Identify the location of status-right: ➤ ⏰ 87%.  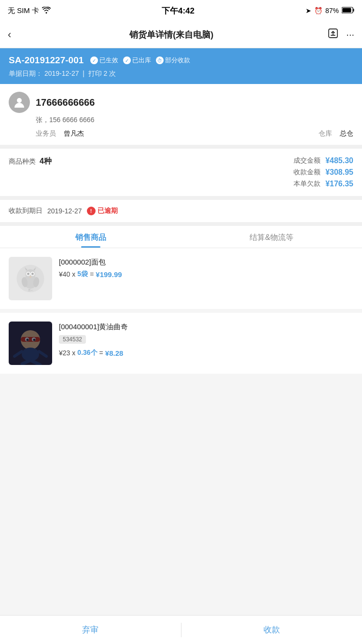
(330, 11).